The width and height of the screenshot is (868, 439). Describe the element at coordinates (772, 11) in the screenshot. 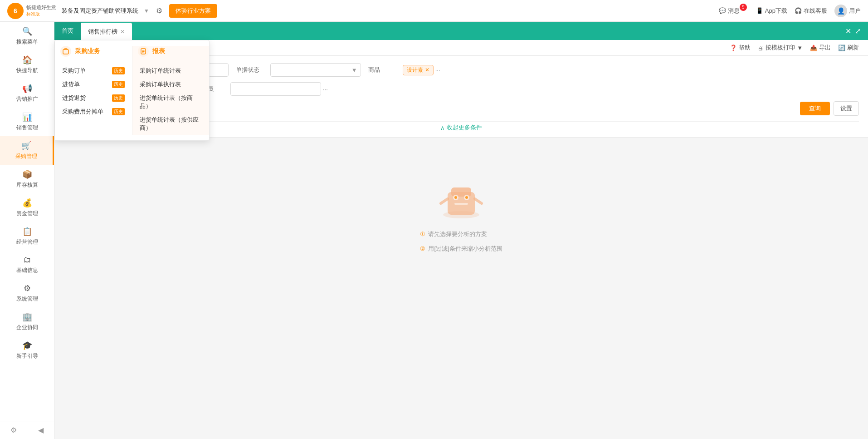

I see `app-download-action: 📱 App下载` at that location.